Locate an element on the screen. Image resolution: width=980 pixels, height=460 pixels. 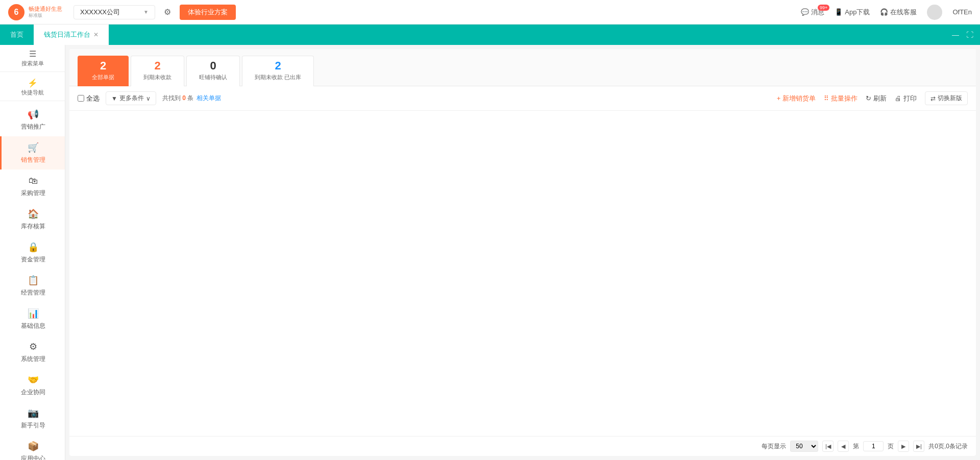
guide-icon: 📷 is located at coordinates (33, 413).